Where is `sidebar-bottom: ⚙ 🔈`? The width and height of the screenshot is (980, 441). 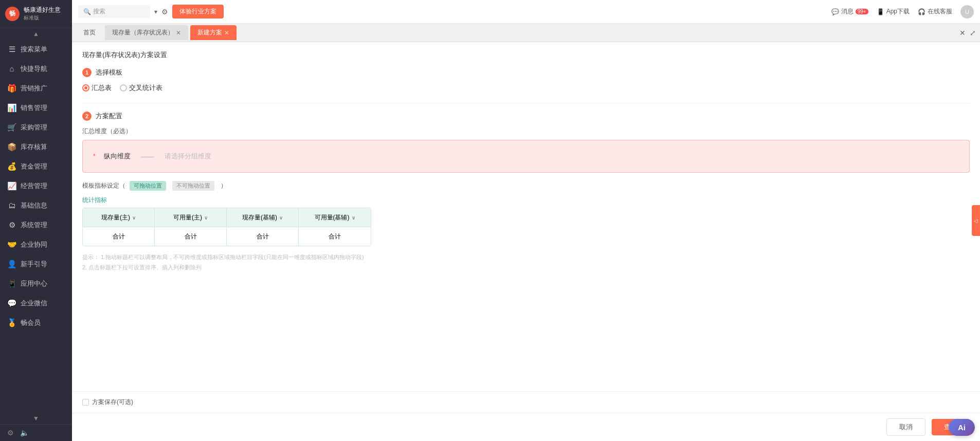
sidebar-bottom: ⚙ 🔈 is located at coordinates (36, 433).